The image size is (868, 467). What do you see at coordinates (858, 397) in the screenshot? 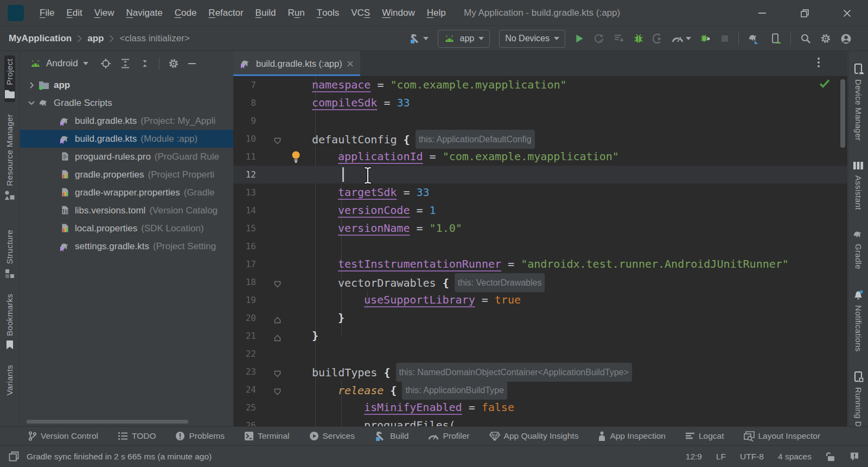
I see `stripe-item-running-devices: Running Devices` at bounding box center [858, 397].